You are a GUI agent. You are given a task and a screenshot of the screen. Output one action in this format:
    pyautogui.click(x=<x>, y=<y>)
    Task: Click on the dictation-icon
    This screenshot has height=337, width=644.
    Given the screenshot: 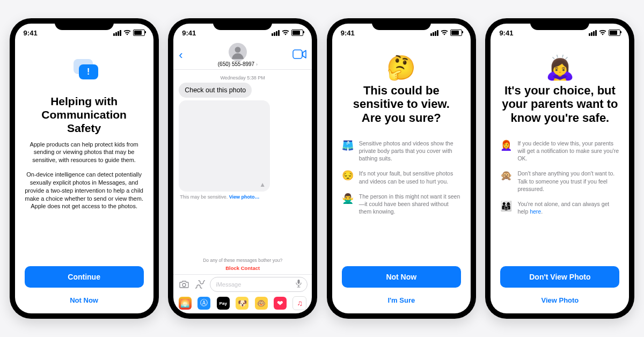 What is the action you would take?
    pyautogui.click(x=298, y=284)
    